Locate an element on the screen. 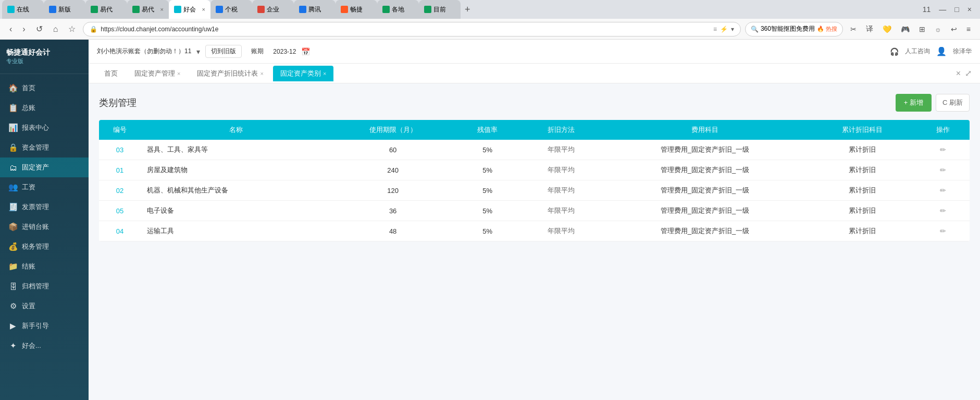 The width and height of the screenshot is (980, 400). col-code: 编号 is located at coordinates (120, 130).